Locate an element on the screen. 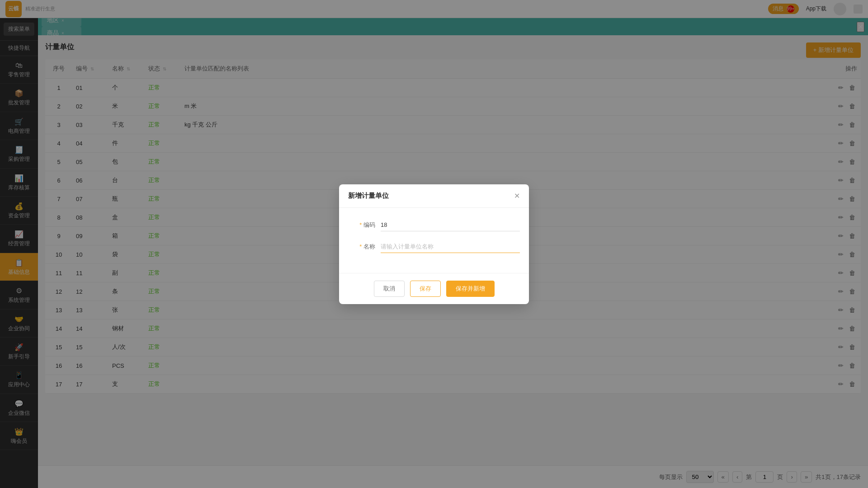 This screenshot has height=488, width=868. cancel-button: 取消 is located at coordinates (389, 289).